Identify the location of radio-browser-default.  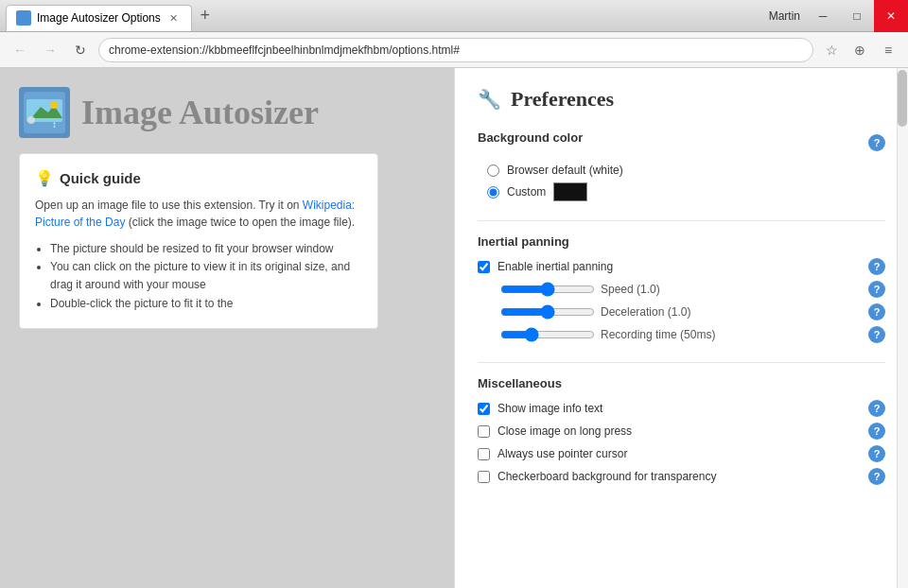
(494, 170).